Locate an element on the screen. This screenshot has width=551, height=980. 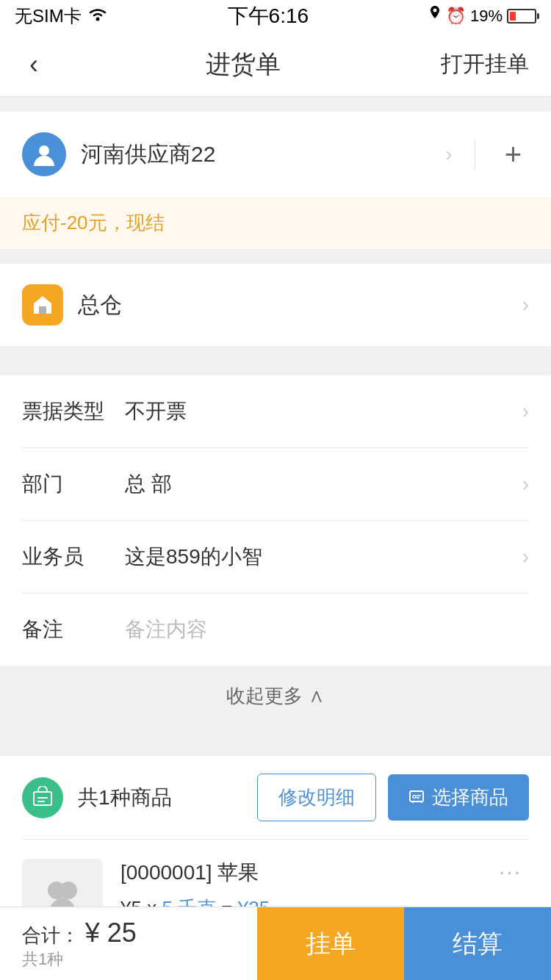
add-button: + is located at coordinates (513, 154).